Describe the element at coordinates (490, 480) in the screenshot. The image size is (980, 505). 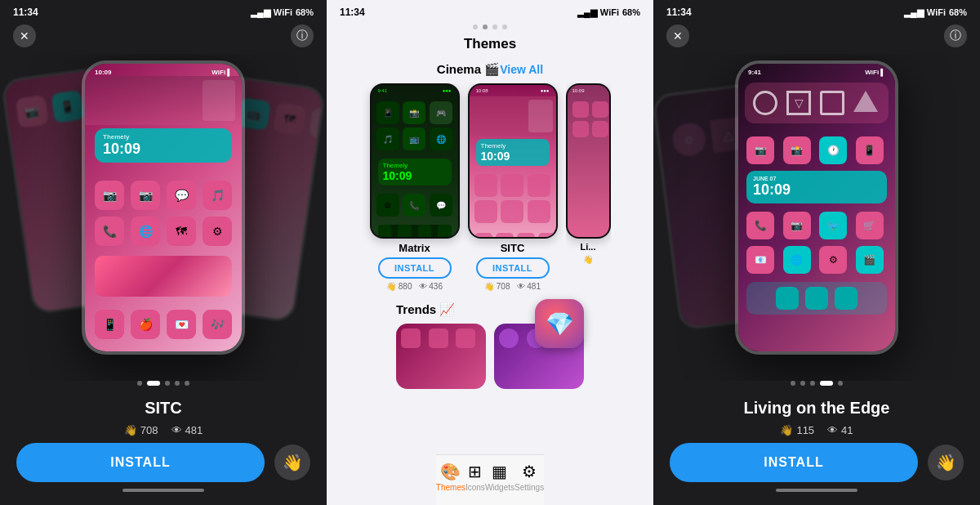
I see `bottom-nav: 🎨 Themes ⊞ Icons ▦ Widgets ⚙ Settings` at that location.